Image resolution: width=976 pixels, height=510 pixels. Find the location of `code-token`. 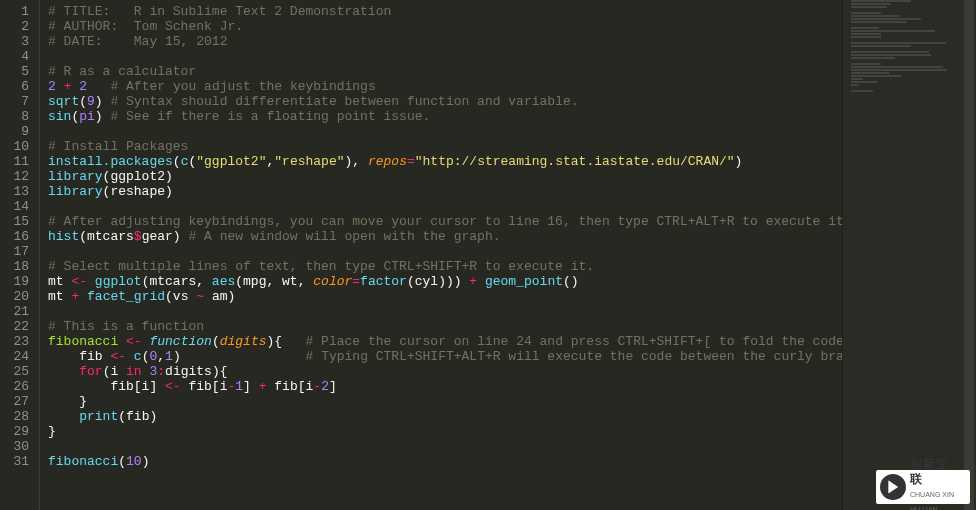

code-token is located at coordinates (64, 416).